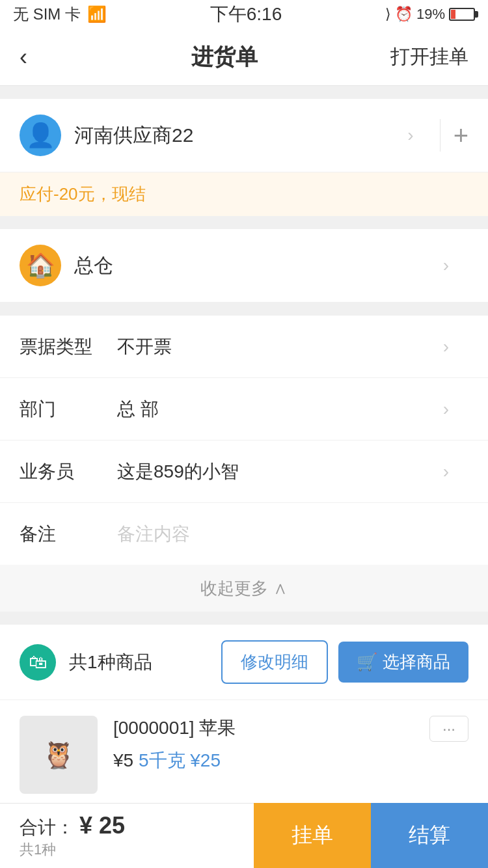 The image size is (488, 868). What do you see at coordinates (127, 835) in the screenshot?
I see `footer-total: 合计： ¥ 25 共1种` at bounding box center [127, 835].